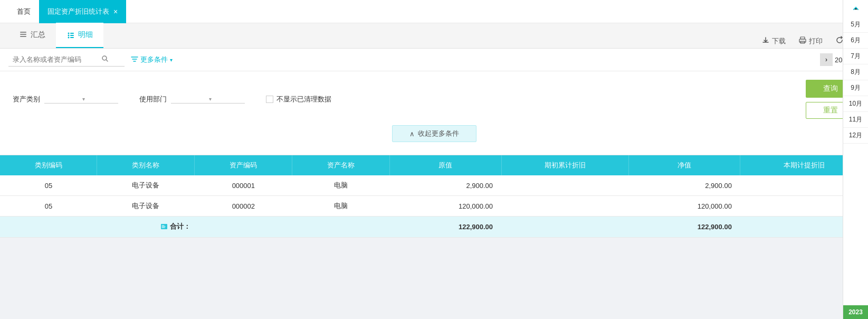 The width and height of the screenshot is (868, 319). What do you see at coordinates (856, 104) in the screenshot?
I see `sidebar-month-10: 10月` at bounding box center [856, 104].